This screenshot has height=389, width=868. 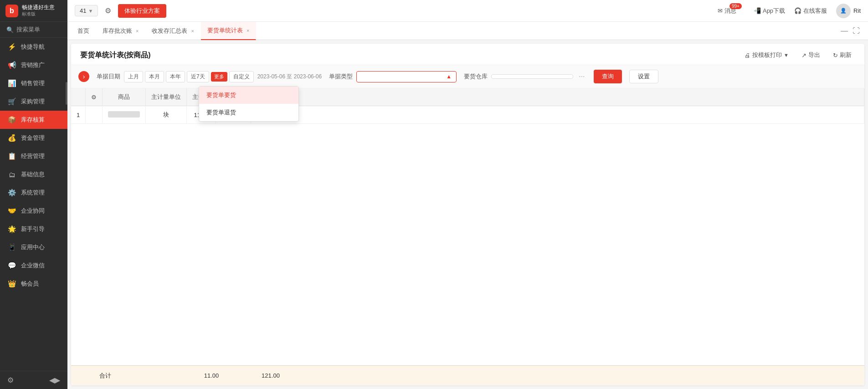 What do you see at coordinates (124, 115) in the screenshot?
I see `cell-goods` at bounding box center [124, 115].